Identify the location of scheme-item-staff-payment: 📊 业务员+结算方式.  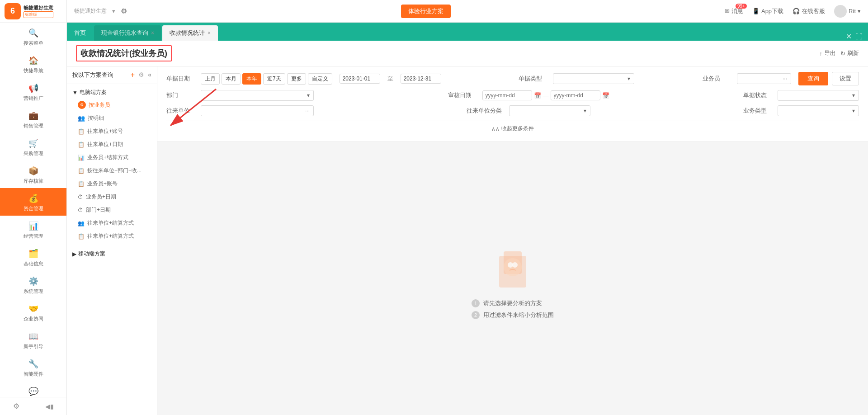
(112, 157).